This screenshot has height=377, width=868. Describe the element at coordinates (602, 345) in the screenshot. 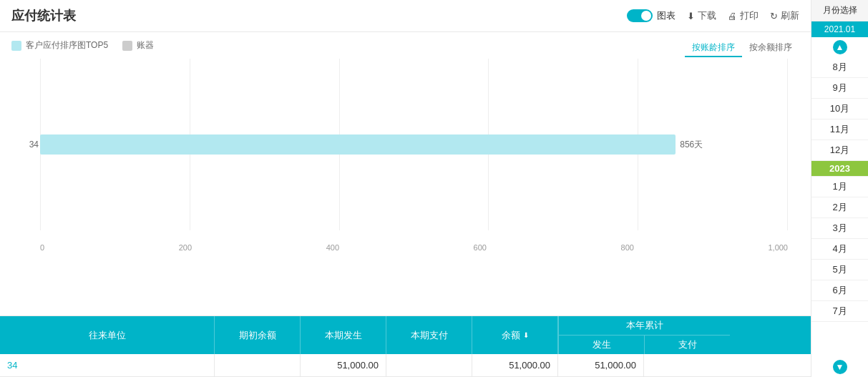

I see `th-nian-faqisheng: 发生` at that location.